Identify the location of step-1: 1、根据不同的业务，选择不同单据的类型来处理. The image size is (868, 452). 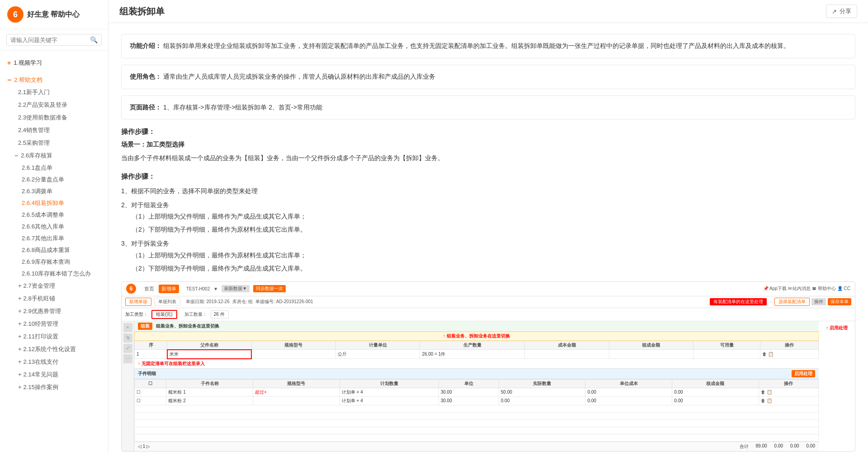
(488, 191).